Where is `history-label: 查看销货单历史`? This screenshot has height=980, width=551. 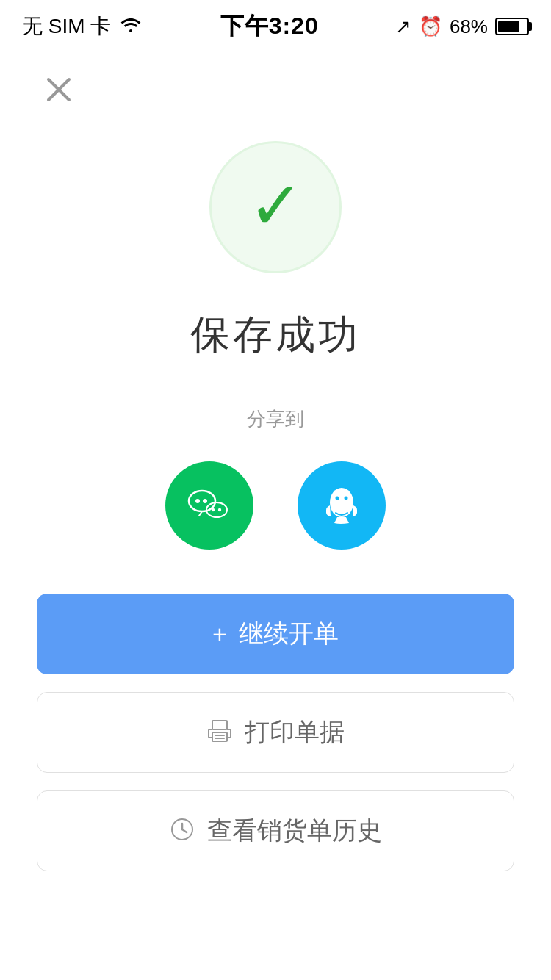
history-label: 查看销货单历史 is located at coordinates (295, 831).